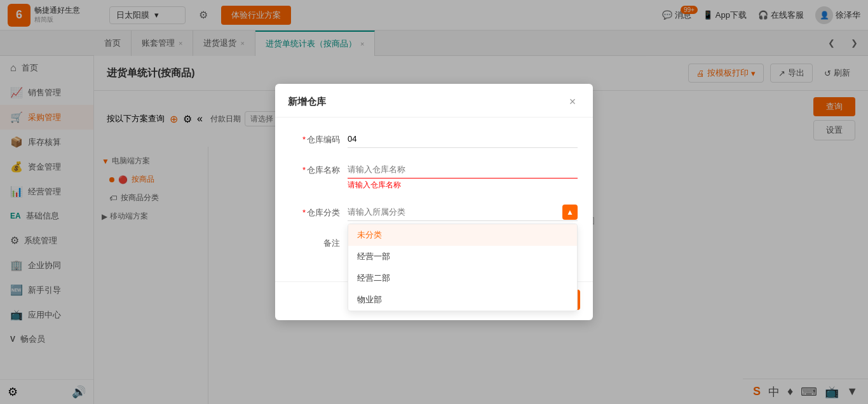 This screenshot has height=404, width=868. What do you see at coordinates (307, 102) in the screenshot?
I see `modal-title: 新增仓库` at bounding box center [307, 102].